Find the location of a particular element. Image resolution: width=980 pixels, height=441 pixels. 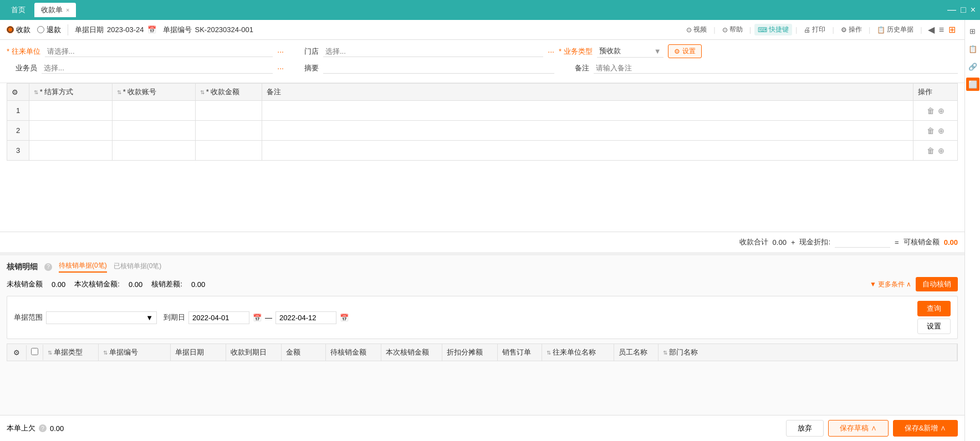

prev-value: 0.00 is located at coordinates (57, 429).